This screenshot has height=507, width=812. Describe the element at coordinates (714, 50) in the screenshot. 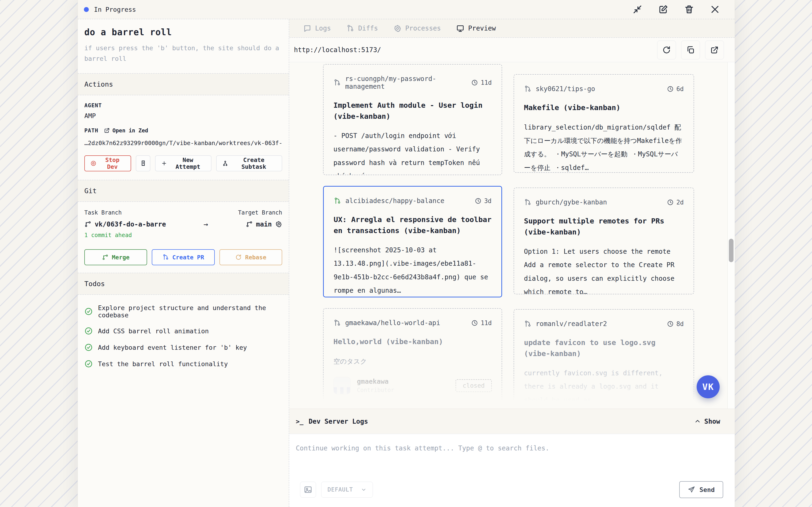

I see `open-external-button` at that location.